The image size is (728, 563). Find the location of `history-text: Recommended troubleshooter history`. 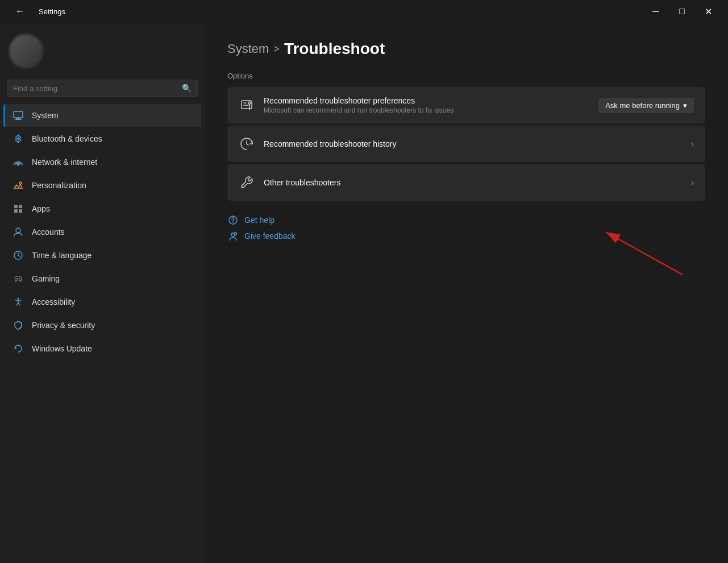

history-text: Recommended troubleshooter history is located at coordinates (473, 144).